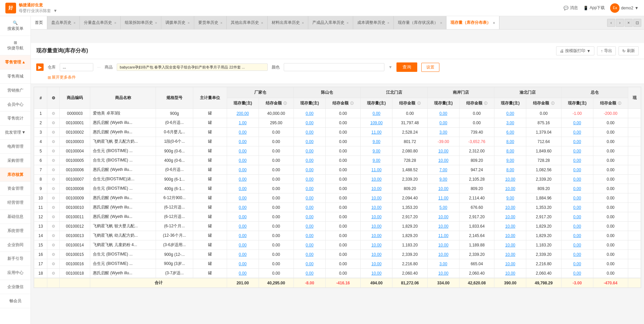 This screenshot has width=644, height=324. I want to click on shortcut-icon: ⊞, so click(15, 43).